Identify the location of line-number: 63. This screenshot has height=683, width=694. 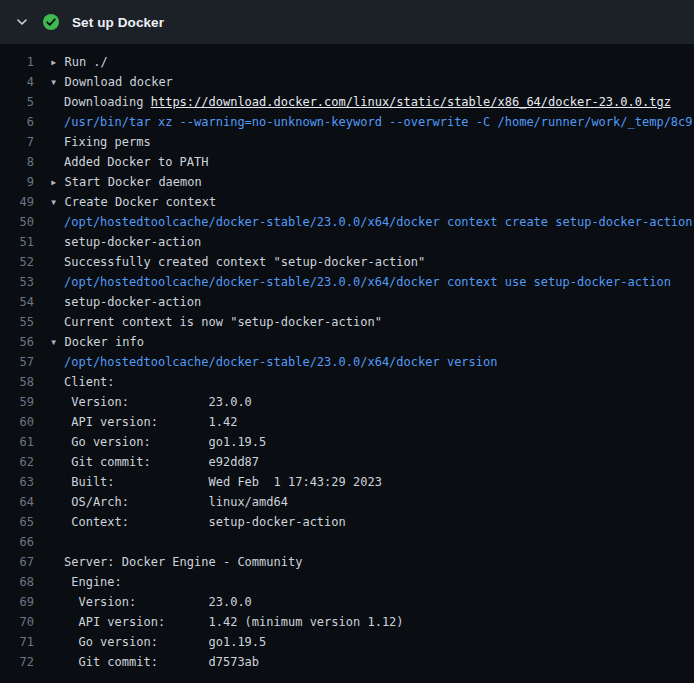
(25, 482).